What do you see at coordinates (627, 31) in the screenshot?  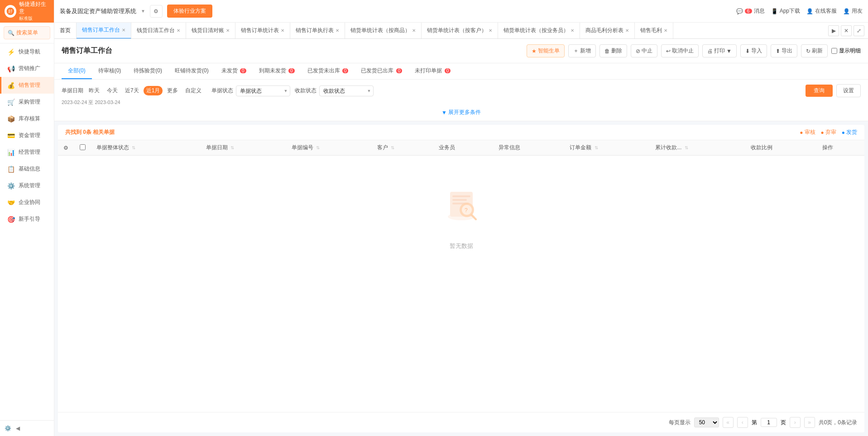 I see `tab-close-gross-profit: ✕` at bounding box center [627, 31].